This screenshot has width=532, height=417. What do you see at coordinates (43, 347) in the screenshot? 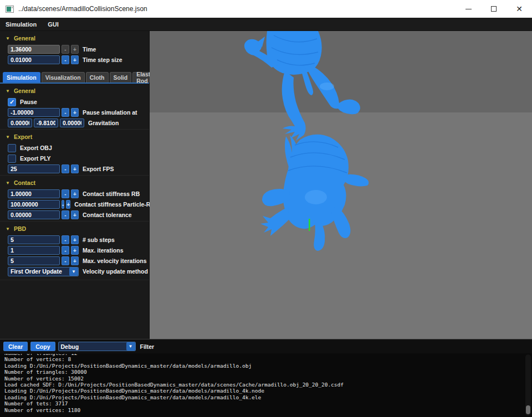
I see `copy-button: Copy` at bounding box center [43, 347].